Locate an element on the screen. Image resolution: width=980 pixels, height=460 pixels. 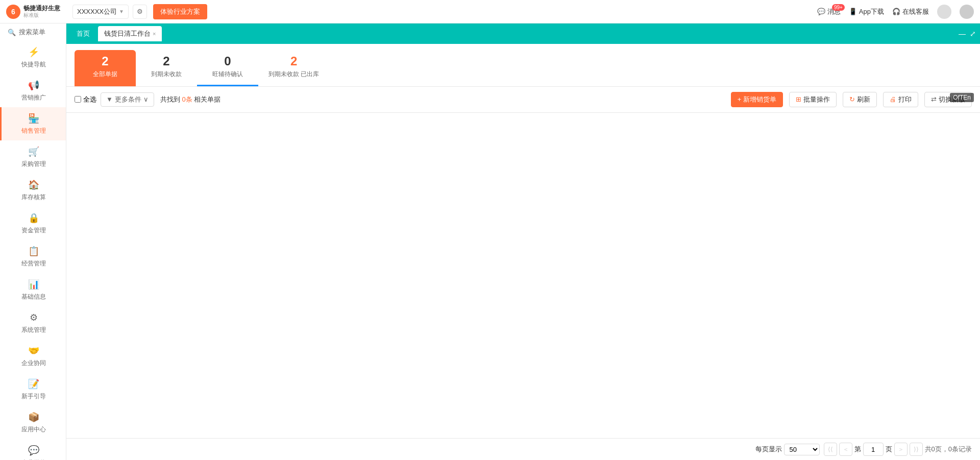
tab-bar: 首页 钱货日清工作台 × — ⤢ is located at coordinates (523, 34).